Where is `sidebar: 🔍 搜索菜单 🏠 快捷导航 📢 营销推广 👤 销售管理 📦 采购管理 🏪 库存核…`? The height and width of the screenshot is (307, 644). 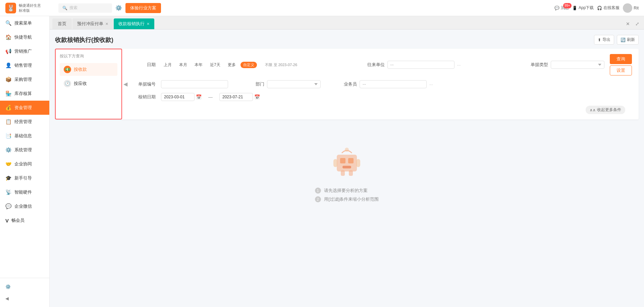
sidebar: 🔍 搜索菜单 🏠 快捷导航 📢 营销推广 👤 销售管理 📦 采购管理 🏪 库存核… is located at coordinates (25, 162).